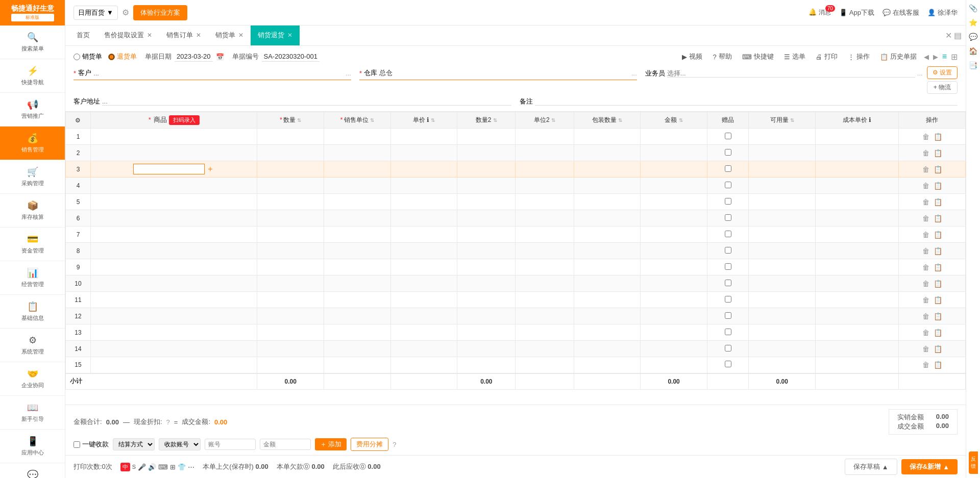  Describe the element at coordinates (88, 57) in the screenshot. I see `radio-sales: 销货单` at that location.